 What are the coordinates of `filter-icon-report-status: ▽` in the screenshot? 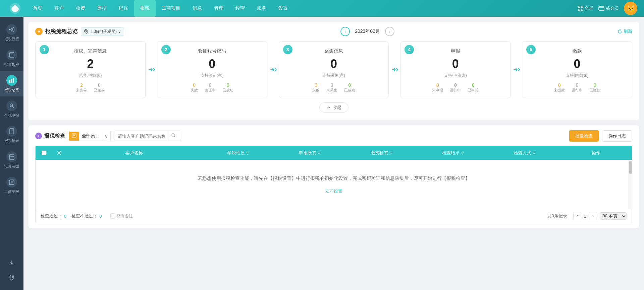 It's located at (319, 153).